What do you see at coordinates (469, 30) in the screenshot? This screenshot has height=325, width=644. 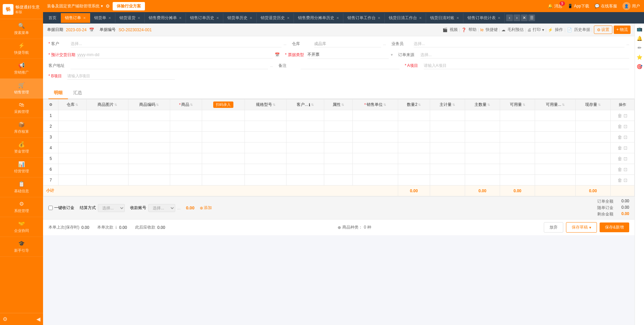 I see `help-action: ❓ 帮助` at bounding box center [469, 30].